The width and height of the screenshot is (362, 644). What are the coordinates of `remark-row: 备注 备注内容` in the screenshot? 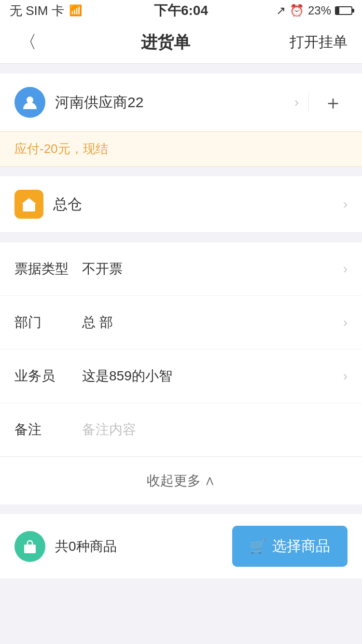 It's located at (181, 430).